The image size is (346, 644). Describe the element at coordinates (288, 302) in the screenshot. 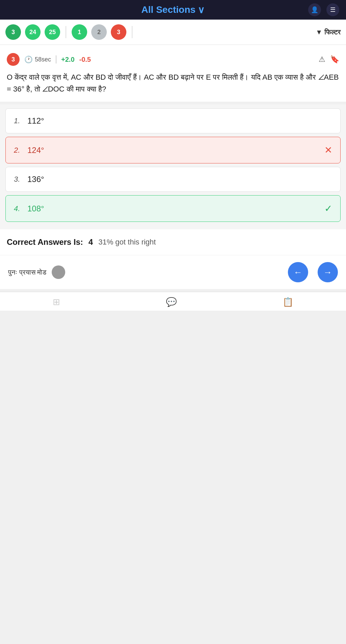

I see `footer-nav-list: 📋` at that location.